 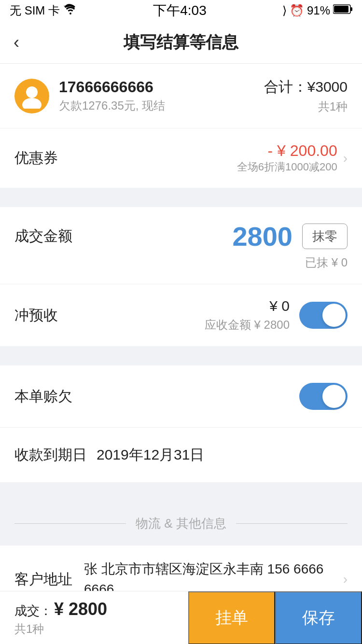 I want to click on avatar, so click(x=32, y=96).